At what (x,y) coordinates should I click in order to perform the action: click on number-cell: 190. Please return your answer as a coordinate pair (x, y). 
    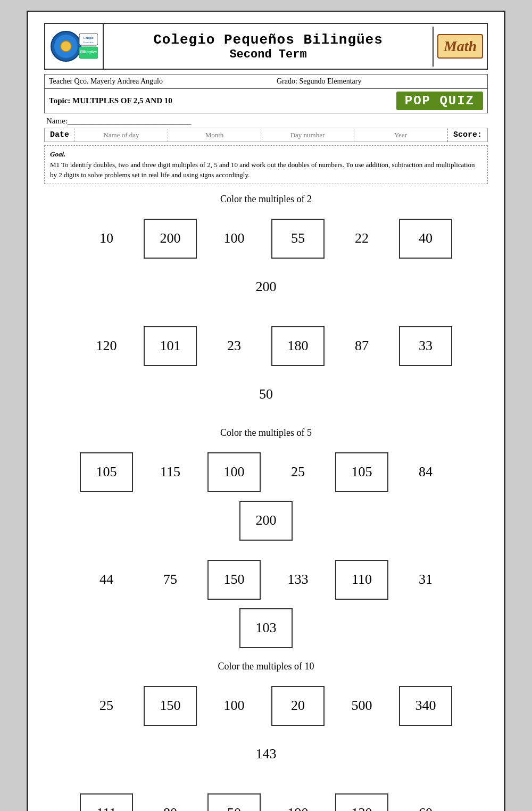
    Looking at the image, I should click on (298, 802).